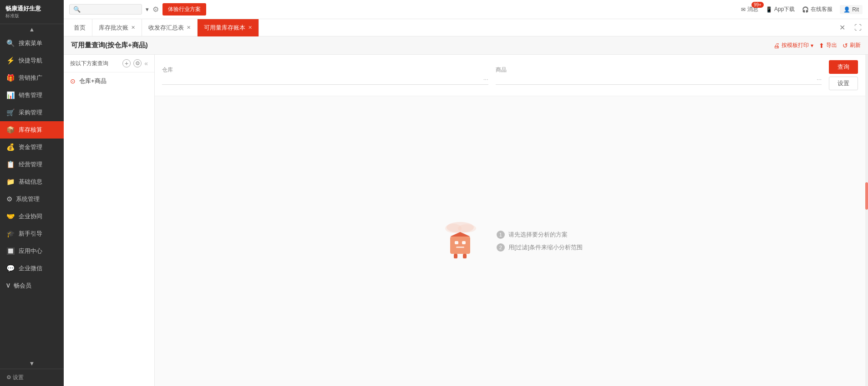  I want to click on warehouse-input, so click(322, 79).